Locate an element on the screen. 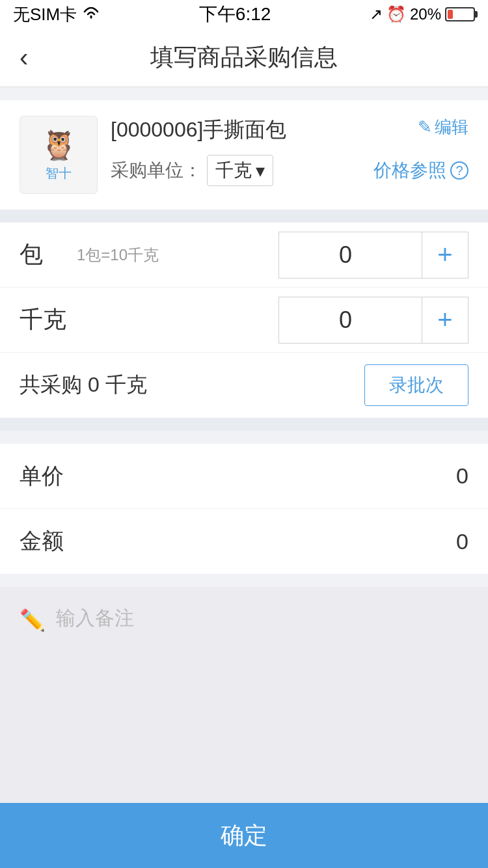 Image resolution: width=488 pixels, height=868 pixels. status-time: 下午6:12 is located at coordinates (236, 14).